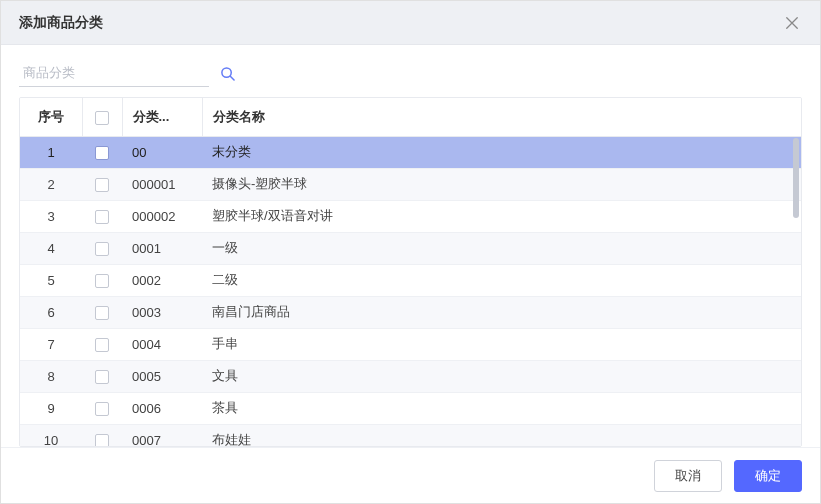 This screenshot has width=821, height=504. Describe the element at coordinates (102, 117) in the screenshot. I see `th-select-all` at that location.